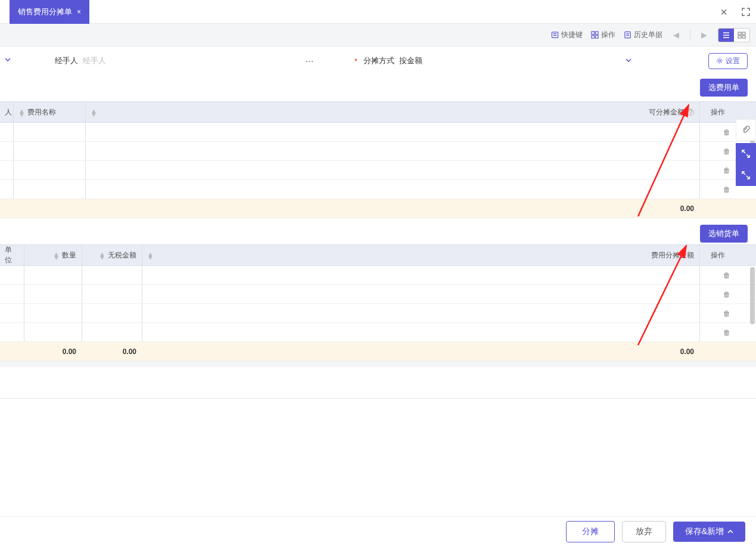 Image resolution: width=756 pixels, height=546 pixels. What do you see at coordinates (378, 112) in the screenshot?
I see `table1-header: 人 ▲▼ 费用名称 ▲▼ 可分摊金额 ? 操作` at bounding box center [378, 112].